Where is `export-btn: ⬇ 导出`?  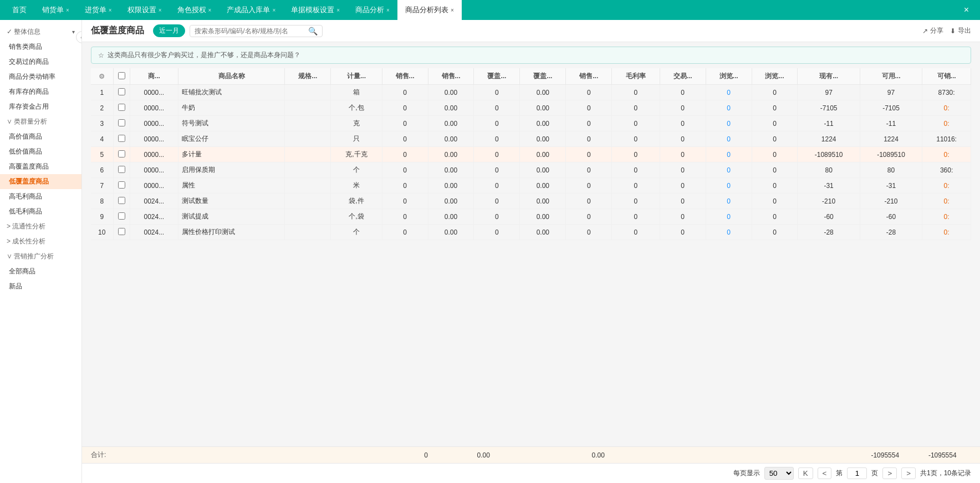 export-btn: ⬇ 导出 is located at coordinates (961, 31).